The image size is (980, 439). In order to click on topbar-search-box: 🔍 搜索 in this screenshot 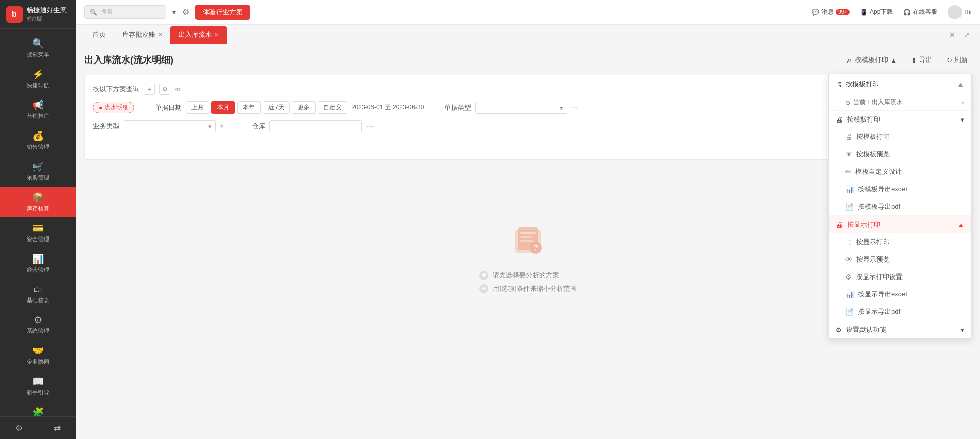, I will do `click(125, 12)`.